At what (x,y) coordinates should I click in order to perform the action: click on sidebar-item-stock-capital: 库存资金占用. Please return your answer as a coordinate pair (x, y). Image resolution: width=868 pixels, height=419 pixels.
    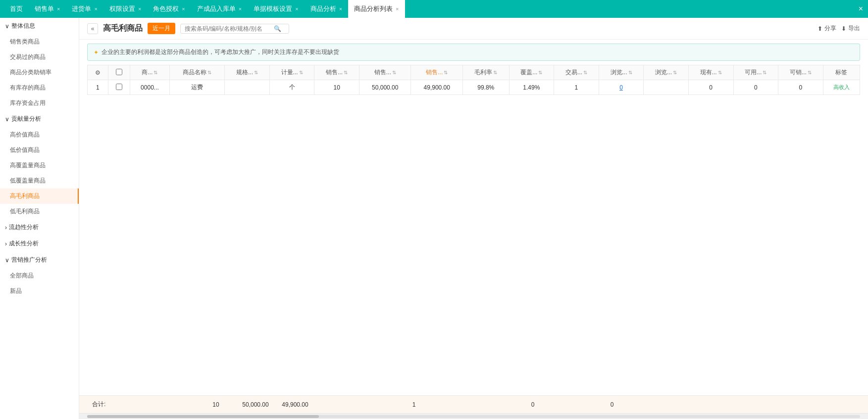
    Looking at the image, I should click on (40, 103).